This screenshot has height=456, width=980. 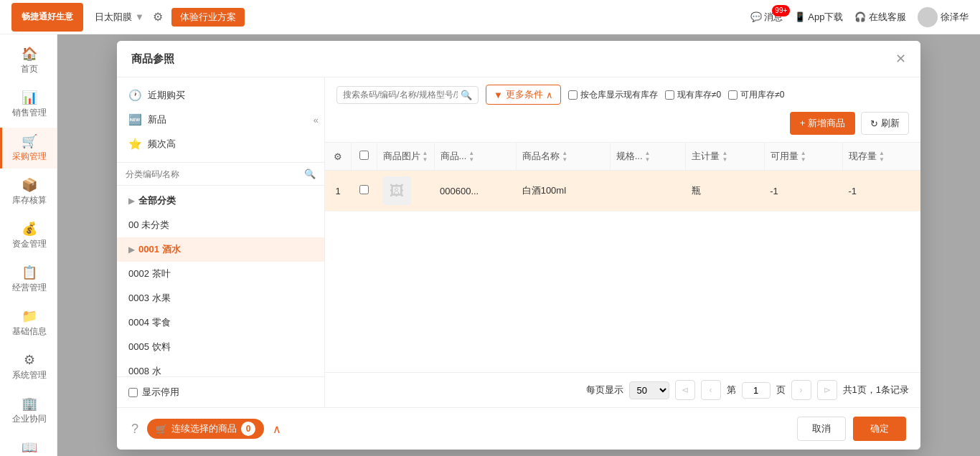 I want to click on recent-purchase-label: 近期购买, so click(x=166, y=95).